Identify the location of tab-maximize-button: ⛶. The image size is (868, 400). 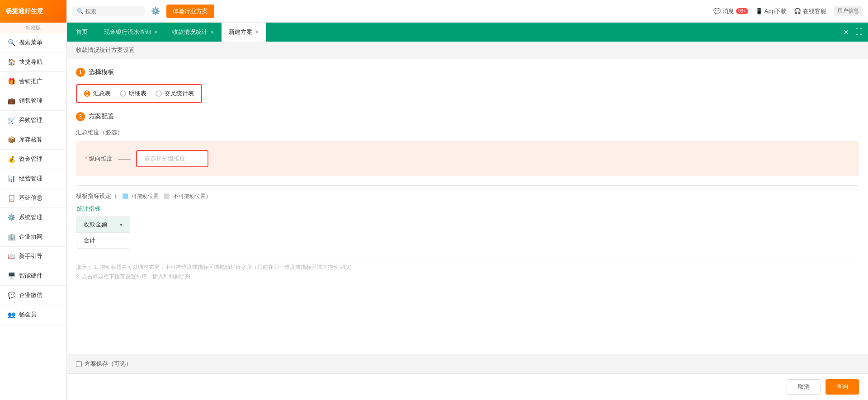
(859, 32).